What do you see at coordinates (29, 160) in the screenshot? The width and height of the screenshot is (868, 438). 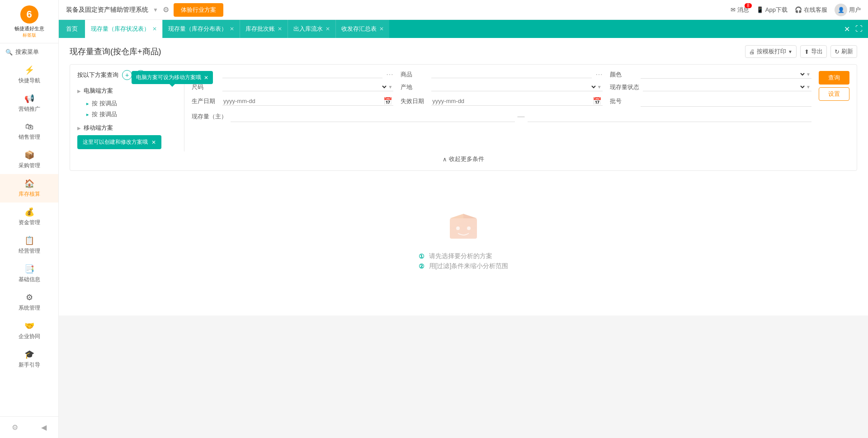 I see `sidebar-item-caigou: 📦 采购管理` at bounding box center [29, 160].